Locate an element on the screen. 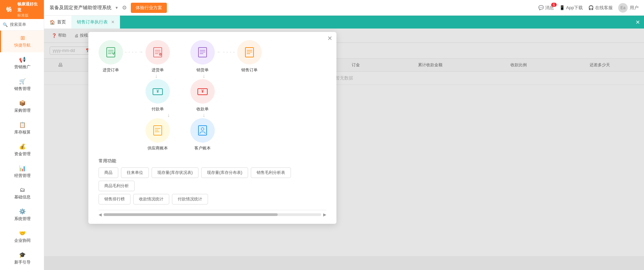  purchase-slip-icon: ✓ is located at coordinates (158, 52).